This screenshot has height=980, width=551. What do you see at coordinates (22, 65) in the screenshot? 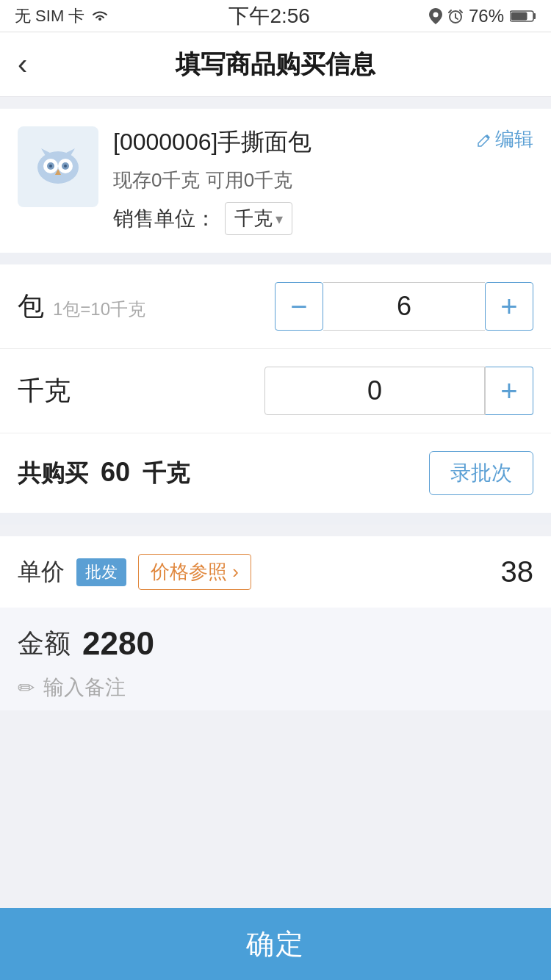
I see `back-button: ‹` at bounding box center [22, 65].